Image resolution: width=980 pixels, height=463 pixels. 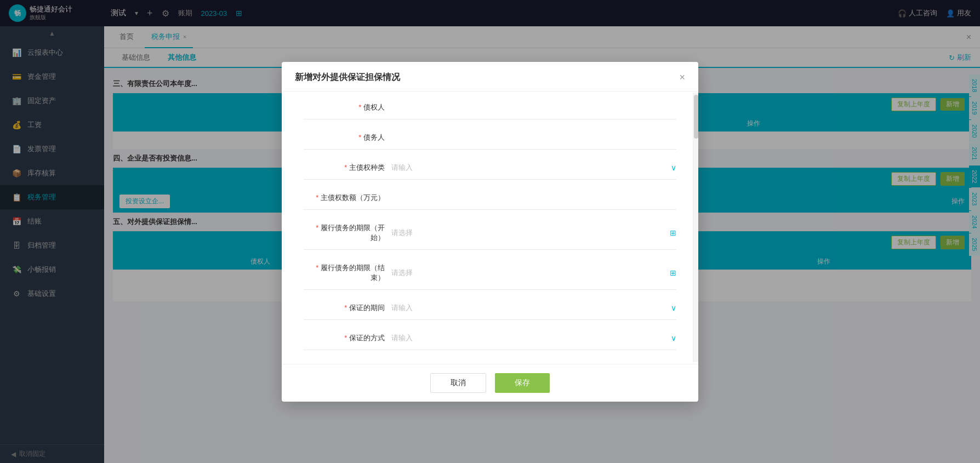 I want to click on form-row-period-start: * 履行债务的期限（开始） ⊞, so click(x=490, y=237).